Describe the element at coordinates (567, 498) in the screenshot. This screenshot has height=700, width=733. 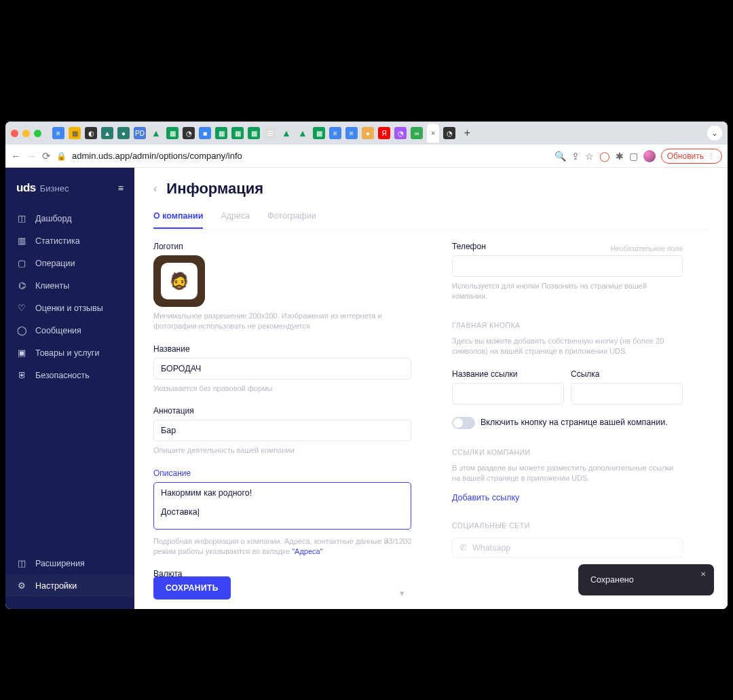
I see `add-link-button: Добавить ссылку` at that location.